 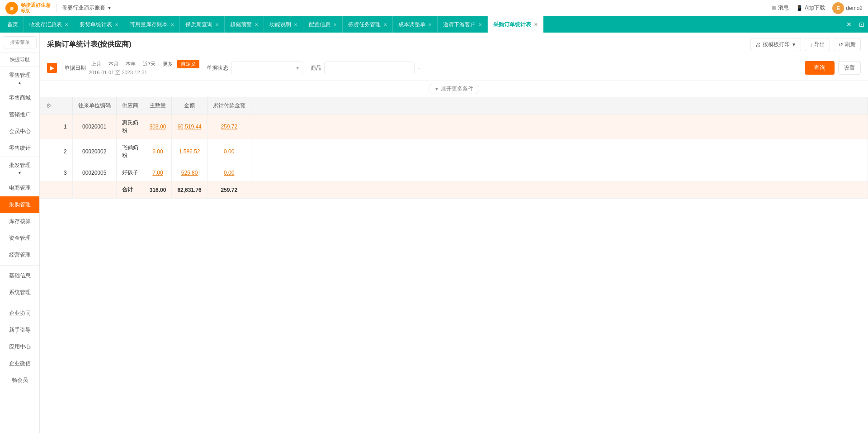 What do you see at coordinates (96, 64) in the screenshot?
I see `date-btn-last-month: 上月` at bounding box center [96, 64].